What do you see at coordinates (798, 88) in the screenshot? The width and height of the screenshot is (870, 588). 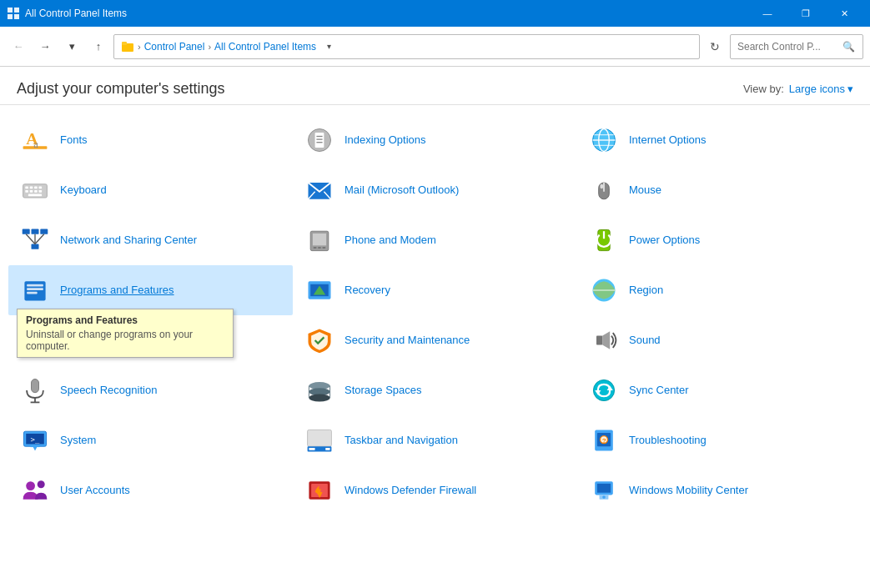 I see `view-by-control: View by: Large icons ▾` at bounding box center [798, 88].